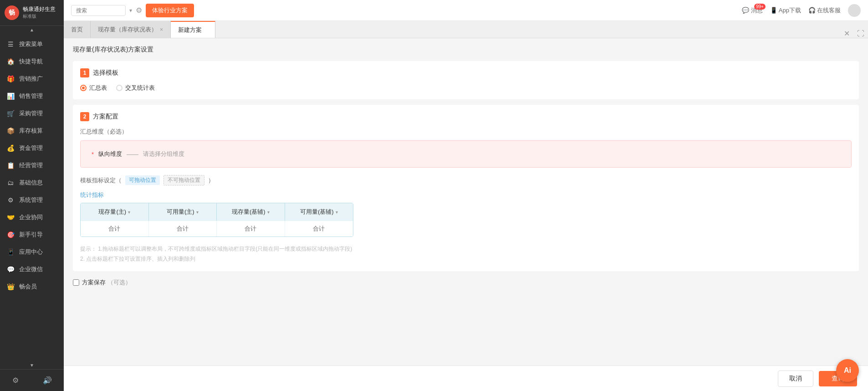  Describe the element at coordinates (251, 212) in the screenshot. I see `col-header-3: 现存量(基辅) ▾` at that location.